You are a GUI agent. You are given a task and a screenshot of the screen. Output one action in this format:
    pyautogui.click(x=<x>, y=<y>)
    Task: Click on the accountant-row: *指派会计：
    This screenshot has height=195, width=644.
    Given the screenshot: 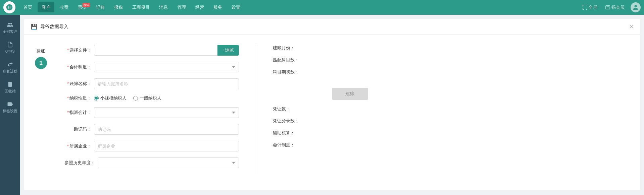 What is the action you would take?
    pyautogui.click(x=152, y=113)
    